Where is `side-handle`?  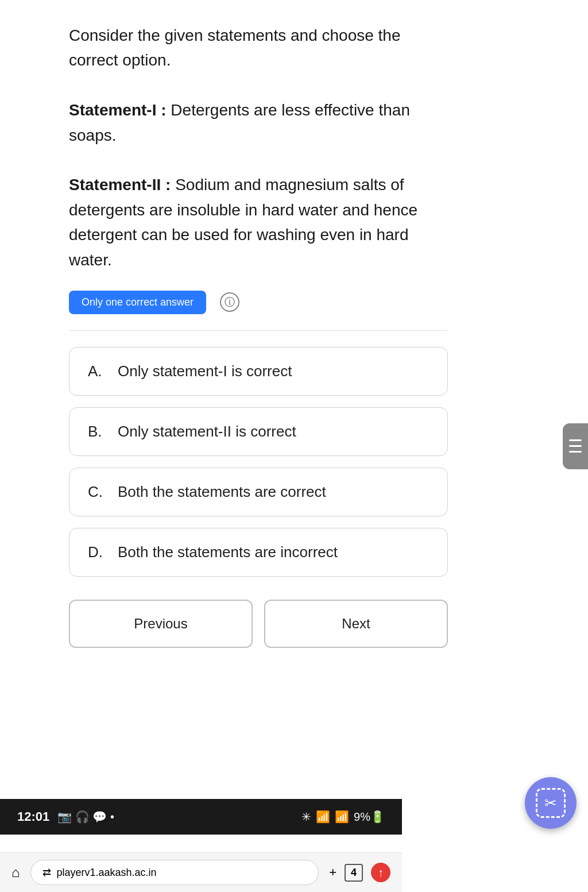 side-handle is located at coordinates (575, 446).